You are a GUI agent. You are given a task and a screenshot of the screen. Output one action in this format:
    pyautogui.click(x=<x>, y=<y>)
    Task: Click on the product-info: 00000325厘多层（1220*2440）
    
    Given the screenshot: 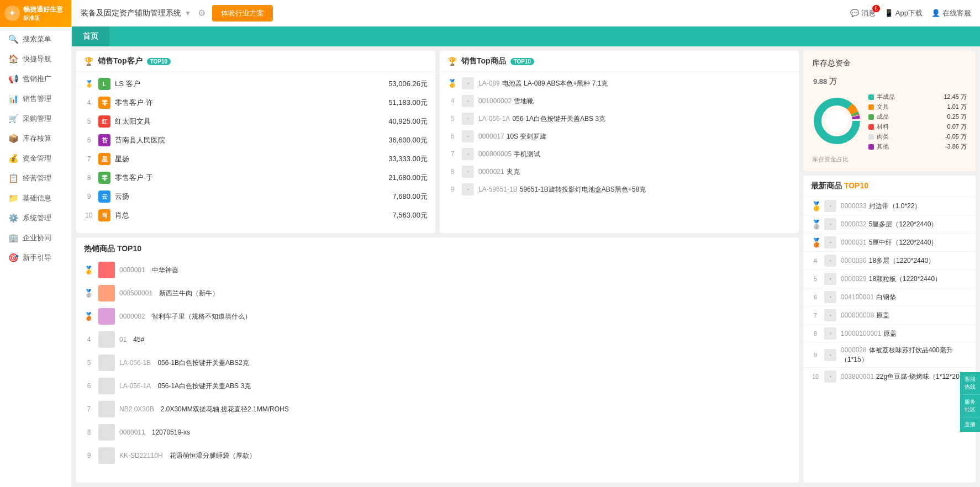 What is the action you would take?
    pyautogui.click(x=889, y=224)
    